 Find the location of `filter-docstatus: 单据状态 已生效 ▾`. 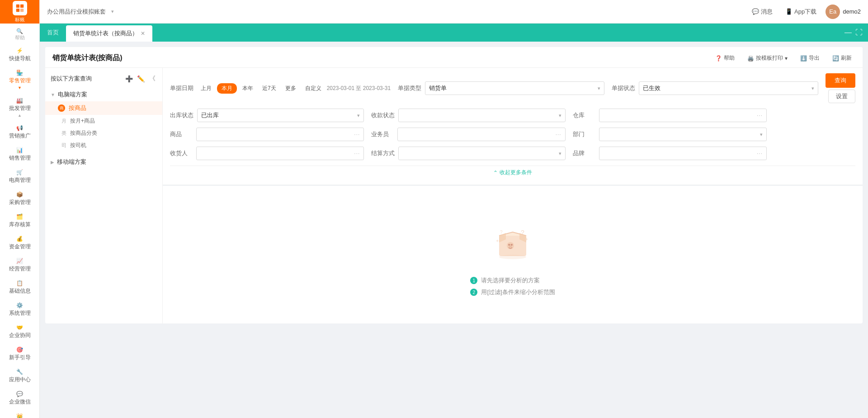

filter-docstatus: 单据状态 已生效 ▾ is located at coordinates (715, 88).